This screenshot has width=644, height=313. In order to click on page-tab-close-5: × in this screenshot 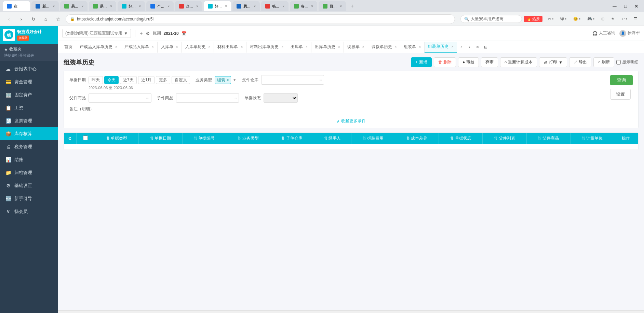, I will do `click(242, 47)`.